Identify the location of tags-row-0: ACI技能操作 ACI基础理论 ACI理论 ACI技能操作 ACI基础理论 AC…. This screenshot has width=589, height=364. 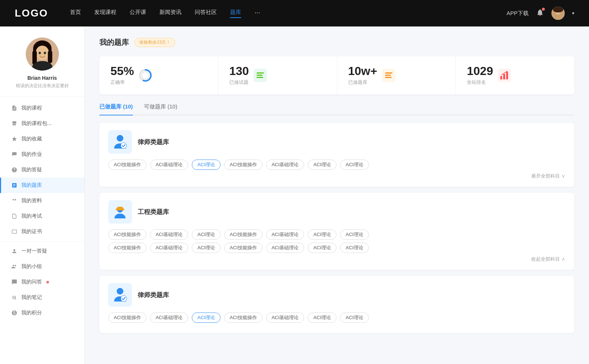
(337, 165).